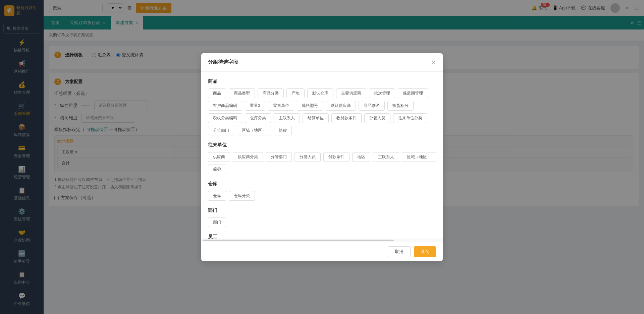 The image size is (644, 314). I want to click on section-goods-title: 商品, so click(322, 81).